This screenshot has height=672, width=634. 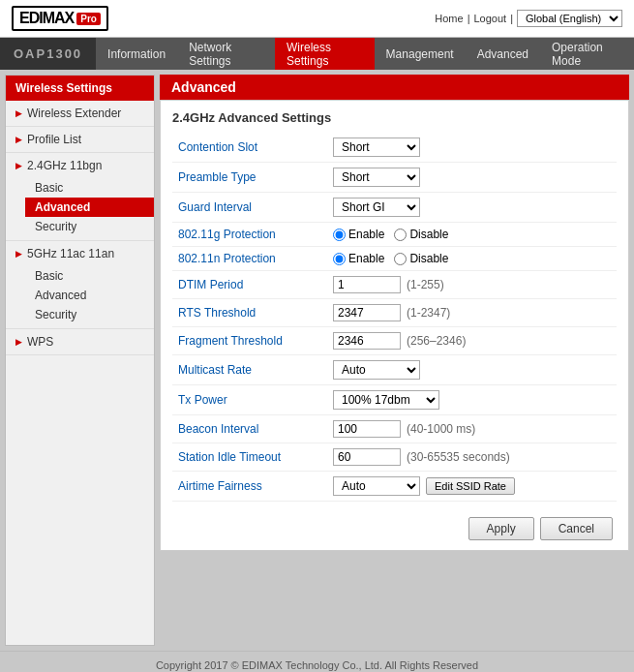 What do you see at coordinates (71, 254) in the screenshot?
I see `sidebar-item-label: 5GHz 11ac 11an` at bounding box center [71, 254].